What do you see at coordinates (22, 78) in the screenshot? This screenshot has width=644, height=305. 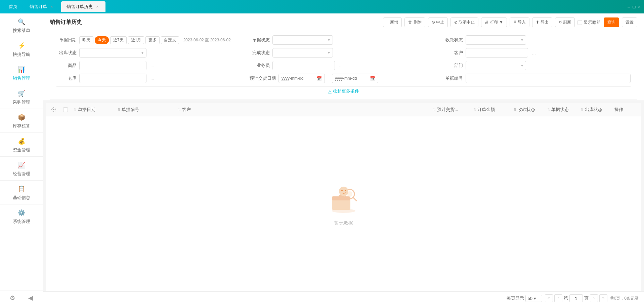 I see `sidebar-label-sales: 销售管理` at bounding box center [22, 78].